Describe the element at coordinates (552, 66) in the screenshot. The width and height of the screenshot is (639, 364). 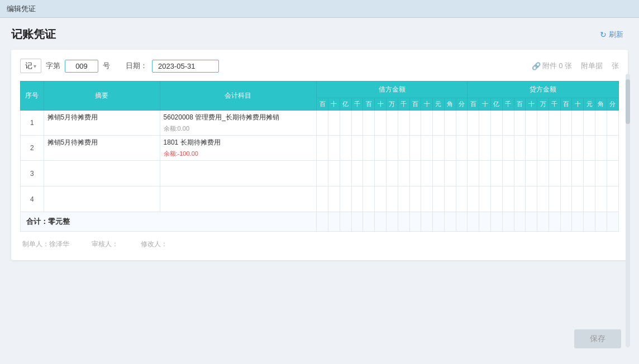
I see `attachment-link: 🔗 附件 0 张` at that location.